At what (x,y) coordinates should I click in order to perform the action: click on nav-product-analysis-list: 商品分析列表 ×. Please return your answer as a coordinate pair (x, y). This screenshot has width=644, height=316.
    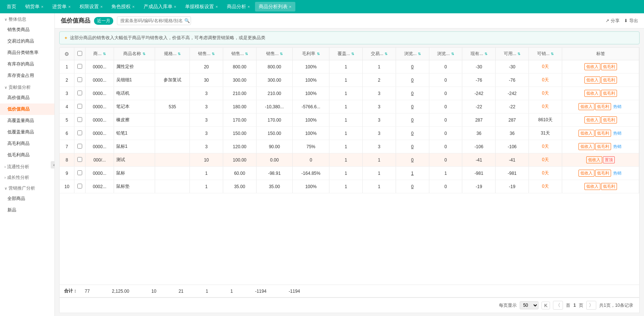
    Looking at the image, I should click on (275, 7).